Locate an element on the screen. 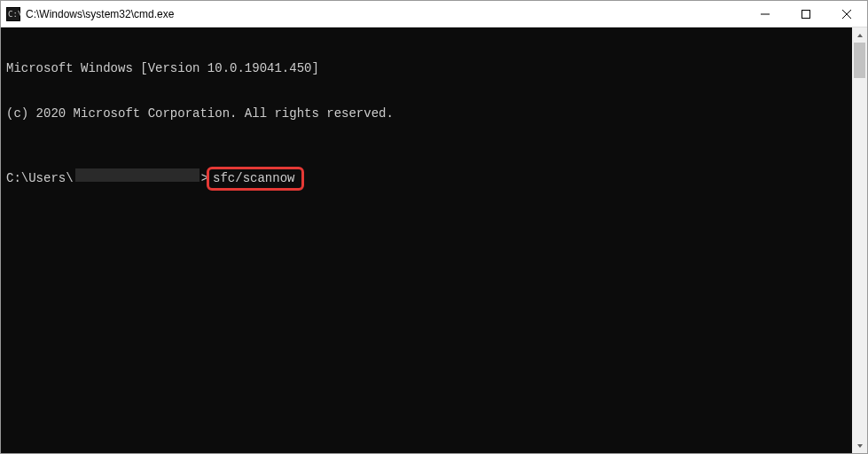 This screenshot has width=868, height=454. titlebar: C:\ C:\Windows\system32\cmd.exe is located at coordinates (434, 14).